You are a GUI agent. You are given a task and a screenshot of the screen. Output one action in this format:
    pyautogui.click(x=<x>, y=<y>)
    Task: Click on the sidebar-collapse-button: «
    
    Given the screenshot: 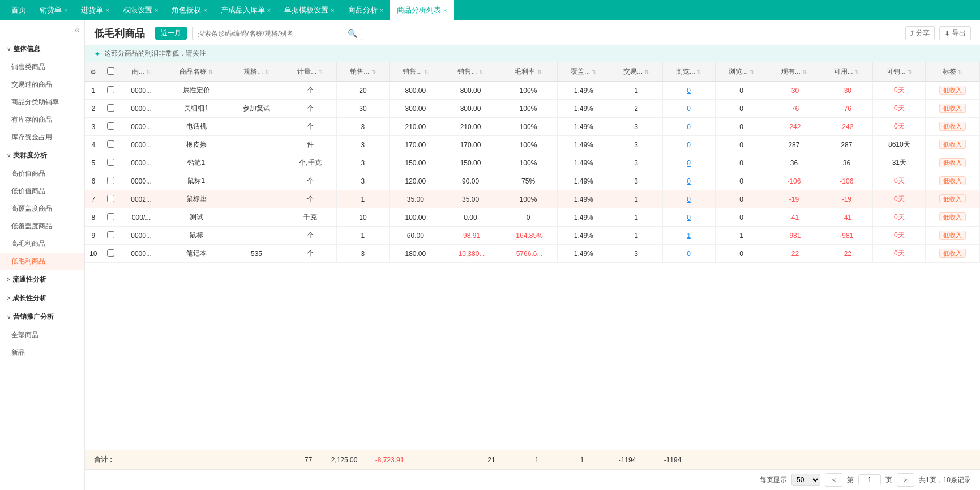 What is the action you would take?
    pyautogui.click(x=42, y=30)
    